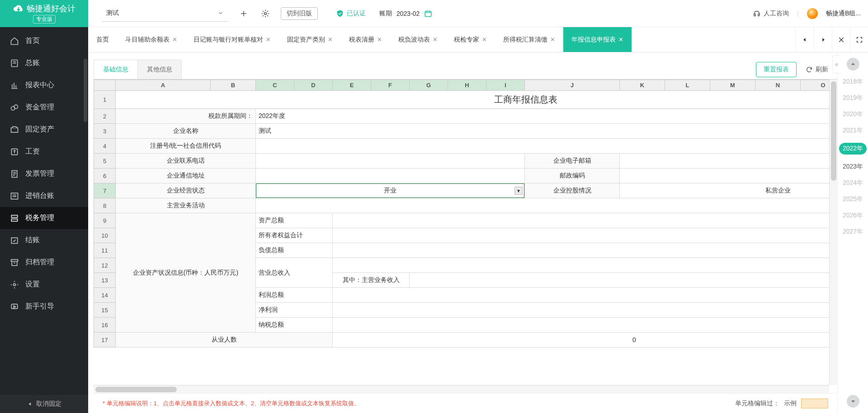  I want to click on tab-6: 税检专家✕, so click(470, 40).